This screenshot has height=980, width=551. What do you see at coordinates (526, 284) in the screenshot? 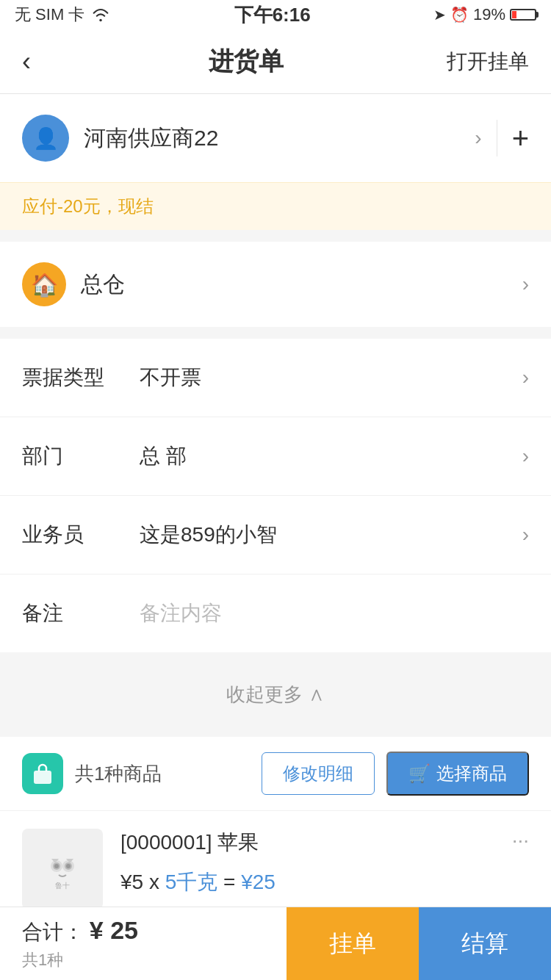
I see `warehouse-chevron-icon: ›` at bounding box center [526, 284].